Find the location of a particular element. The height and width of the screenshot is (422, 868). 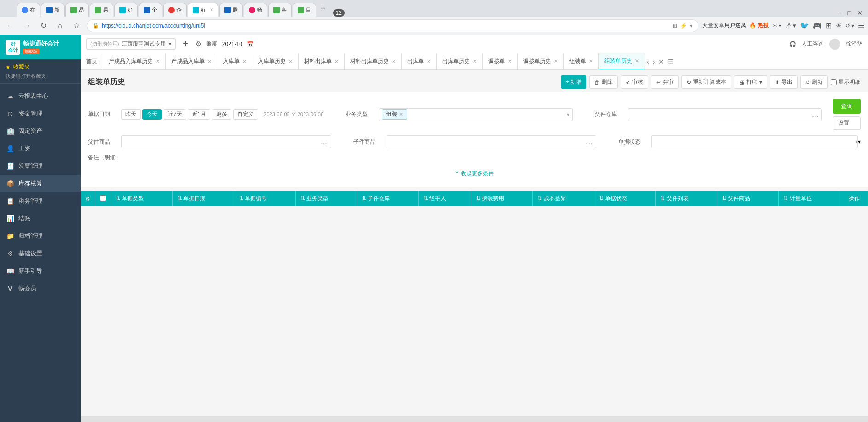

child-goods-more-icon: ... is located at coordinates (589, 142).